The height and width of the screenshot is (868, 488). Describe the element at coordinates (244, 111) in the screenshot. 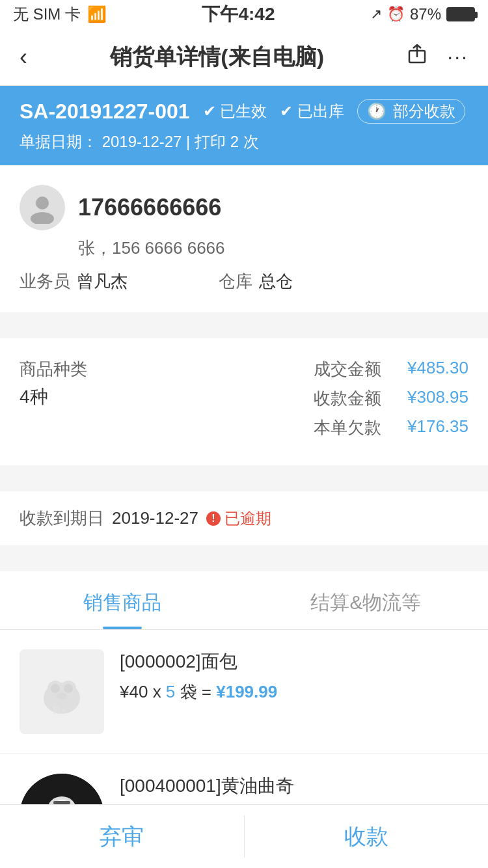

I see `header-top-row: SA-20191227-001 ✔ 已生效 ✔ 已出库 🕐 部分收款` at that location.